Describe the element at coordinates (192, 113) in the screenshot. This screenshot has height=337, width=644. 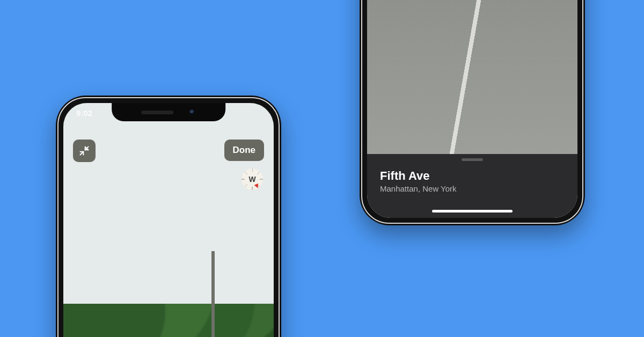
I see `front-camera` at that location.